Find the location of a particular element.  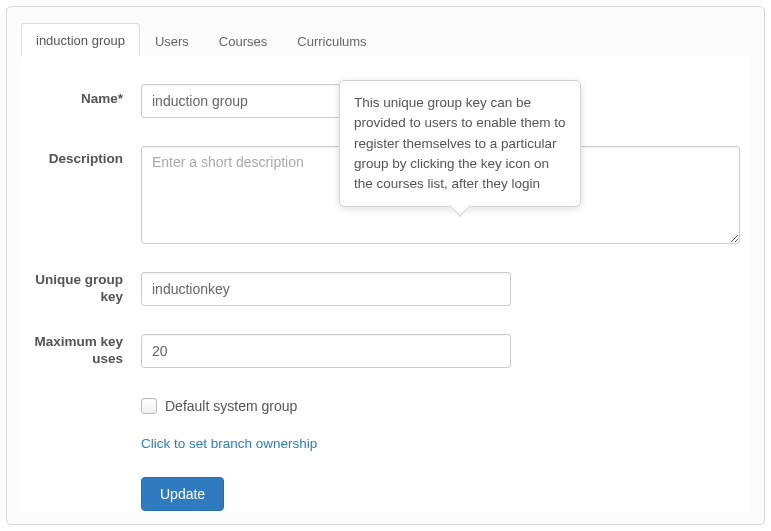

default-group-checkbox: Default system group is located at coordinates (219, 405).